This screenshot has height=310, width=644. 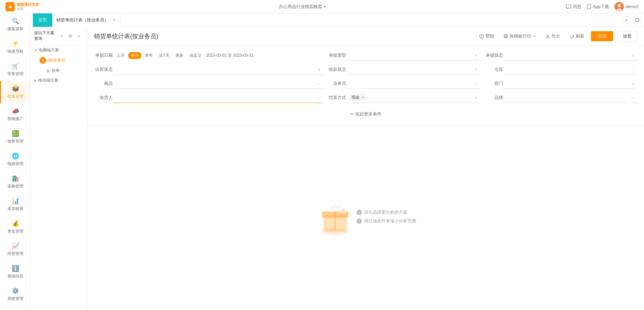 I want to click on goods-input: ···, so click(x=218, y=84).